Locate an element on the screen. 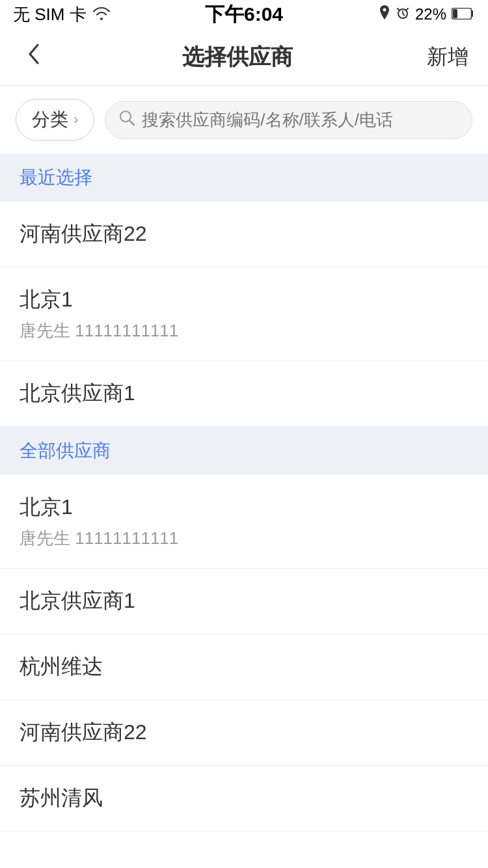 The image size is (488, 868). all-section-label: 全部供应商 is located at coordinates (65, 450).